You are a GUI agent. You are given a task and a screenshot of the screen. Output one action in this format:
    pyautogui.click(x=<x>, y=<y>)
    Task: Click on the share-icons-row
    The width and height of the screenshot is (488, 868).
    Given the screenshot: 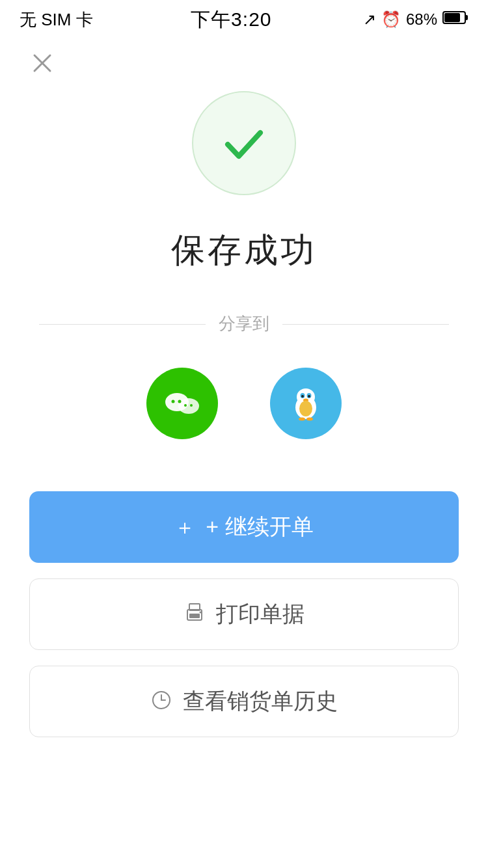 What is the action you would take?
    pyautogui.click(x=244, y=403)
    